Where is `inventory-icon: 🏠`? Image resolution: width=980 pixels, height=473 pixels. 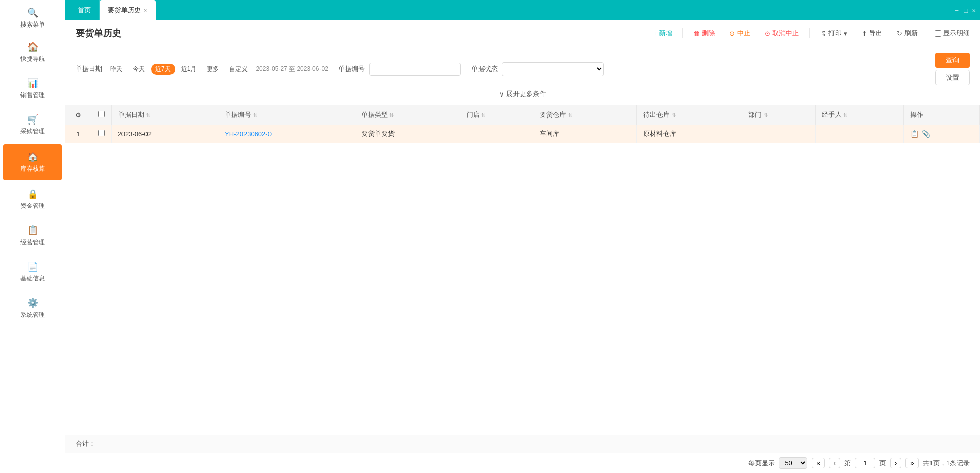
inventory-icon: 🏠 is located at coordinates (33, 157).